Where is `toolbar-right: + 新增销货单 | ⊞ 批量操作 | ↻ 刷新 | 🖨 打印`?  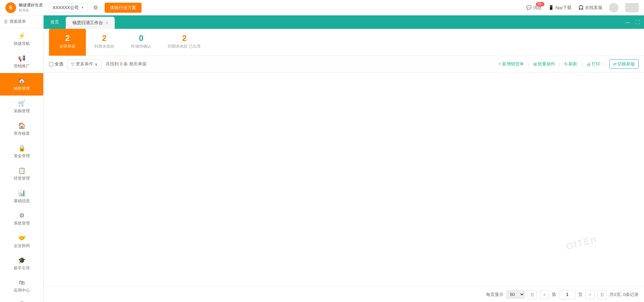 toolbar-right: + 新增销货单 | ⊞ 批量操作 | ↻ 刷新 | 🖨 打印 is located at coordinates (569, 64).